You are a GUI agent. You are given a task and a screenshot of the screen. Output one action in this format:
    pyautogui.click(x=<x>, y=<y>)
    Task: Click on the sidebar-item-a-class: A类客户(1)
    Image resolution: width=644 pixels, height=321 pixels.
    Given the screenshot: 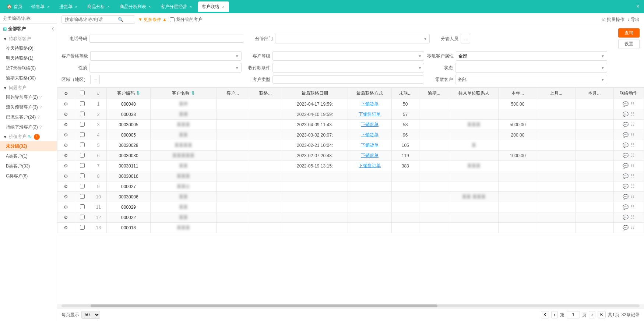 What is the action you would take?
    pyautogui.click(x=28, y=156)
    